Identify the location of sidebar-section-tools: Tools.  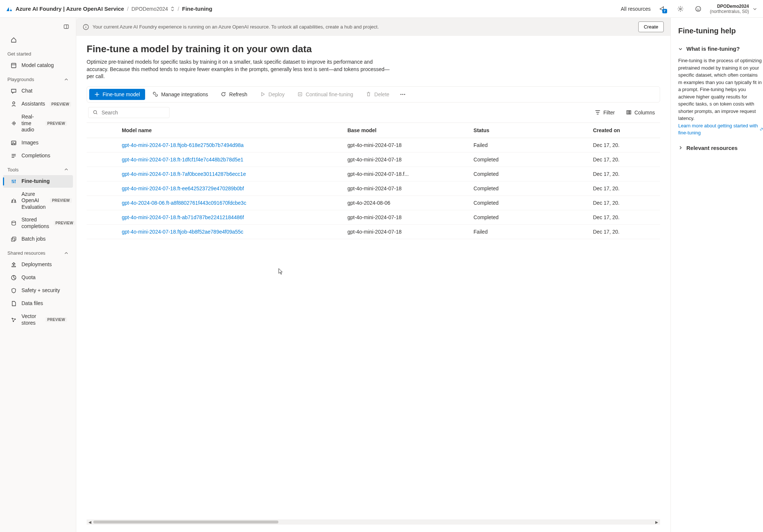
(38, 169).